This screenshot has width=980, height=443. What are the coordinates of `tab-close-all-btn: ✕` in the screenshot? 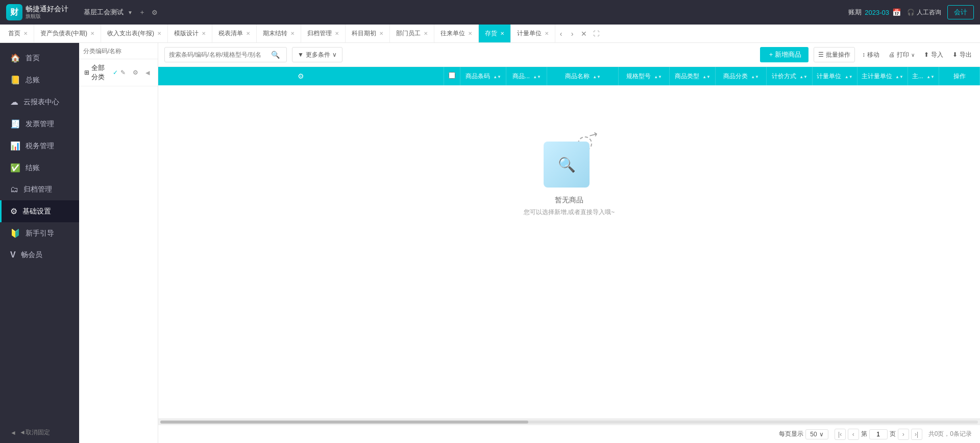 It's located at (584, 34).